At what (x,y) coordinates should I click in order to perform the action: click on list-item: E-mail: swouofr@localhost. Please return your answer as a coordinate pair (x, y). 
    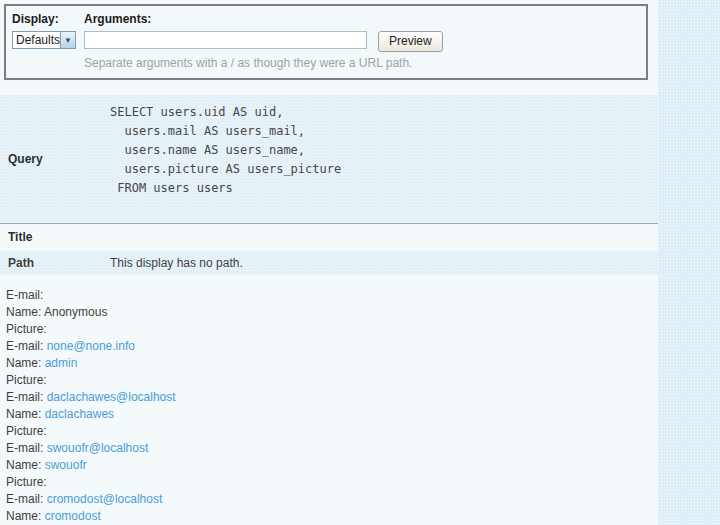
    Looking at the image, I should click on (332, 448).